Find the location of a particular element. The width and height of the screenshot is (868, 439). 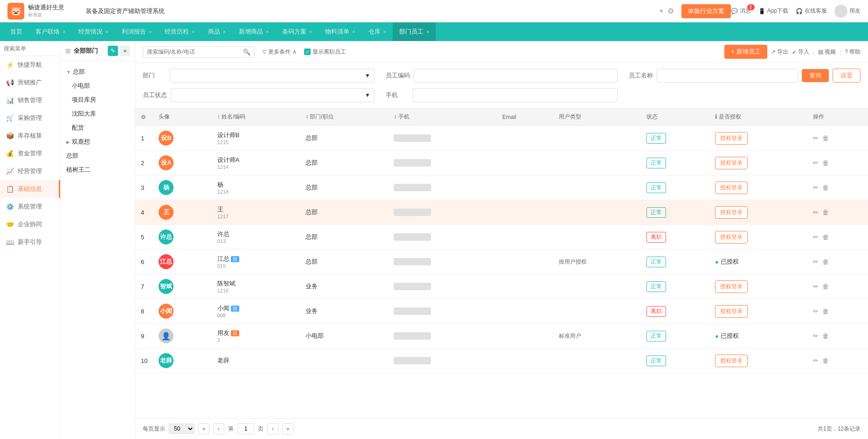

sidebar-item-operations: 📈 经营管理 is located at coordinates (30, 171).